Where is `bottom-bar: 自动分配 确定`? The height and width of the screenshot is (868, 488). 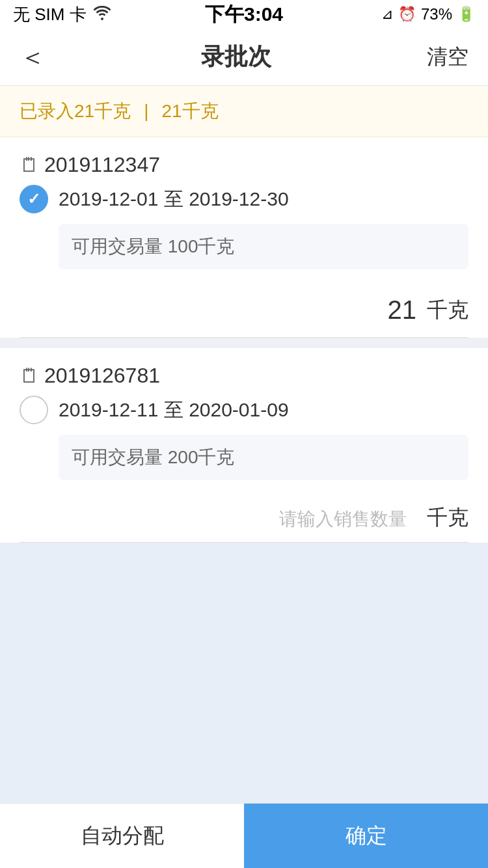
bottom-bar: 自动分配 确定 is located at coordinates (244, 835).